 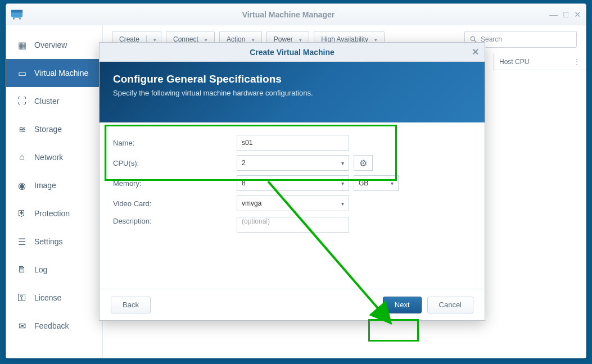 What do you see at coordinates (47, 101) in the screenshot?
I see `sidebar-item-label: Cluster` at bounding box center [47, 101].